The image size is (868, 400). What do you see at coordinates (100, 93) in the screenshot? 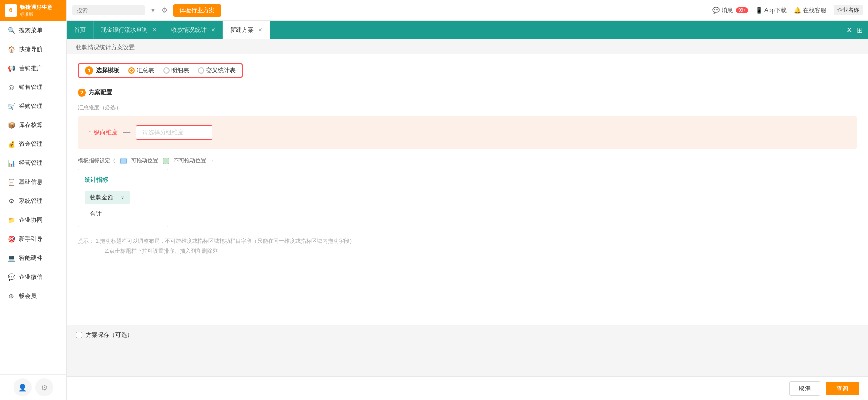
I see `step2-title: 方案配置` at bounding box center [100, 93].